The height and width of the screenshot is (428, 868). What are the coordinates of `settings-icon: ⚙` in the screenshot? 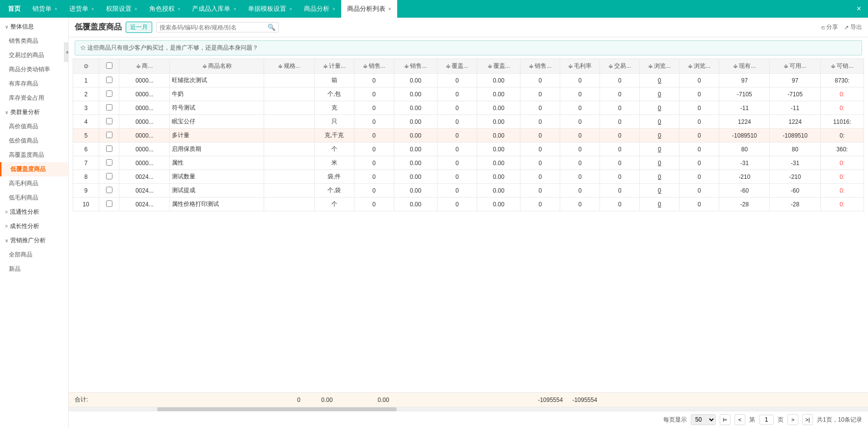 It's located at (86, 66).